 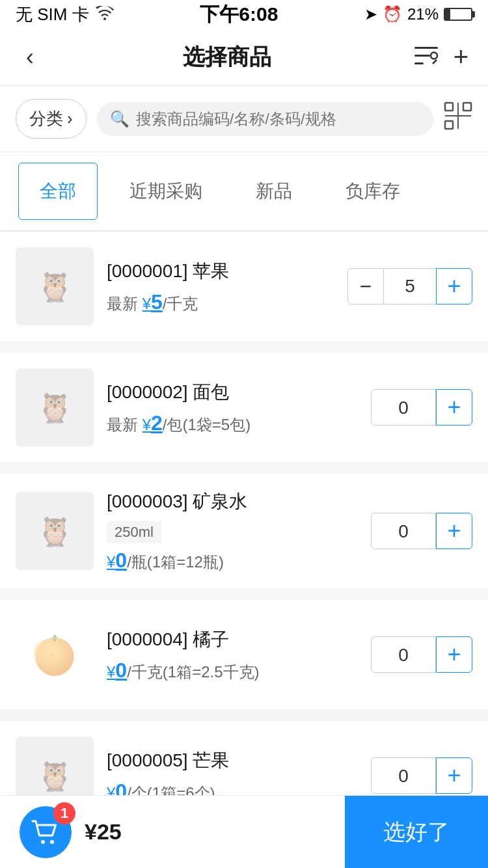 I want to click on price-unit: /千克, so click(x=181, y=303).